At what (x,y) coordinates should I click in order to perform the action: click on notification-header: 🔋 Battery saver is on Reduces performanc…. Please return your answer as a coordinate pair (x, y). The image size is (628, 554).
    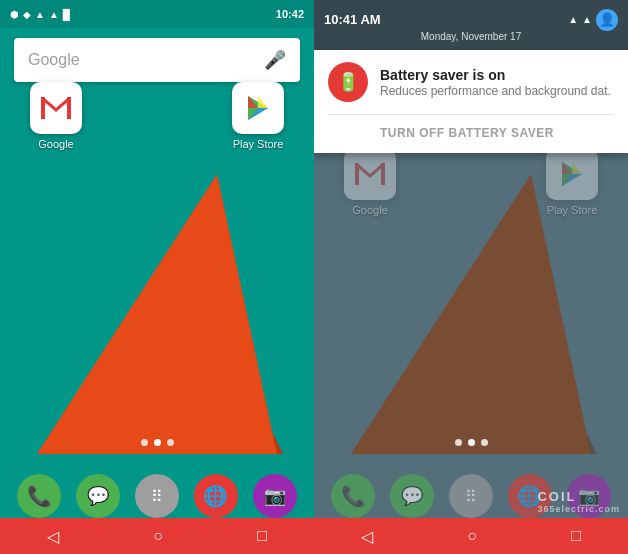
    Looking at the image, I should click on (471, 82).